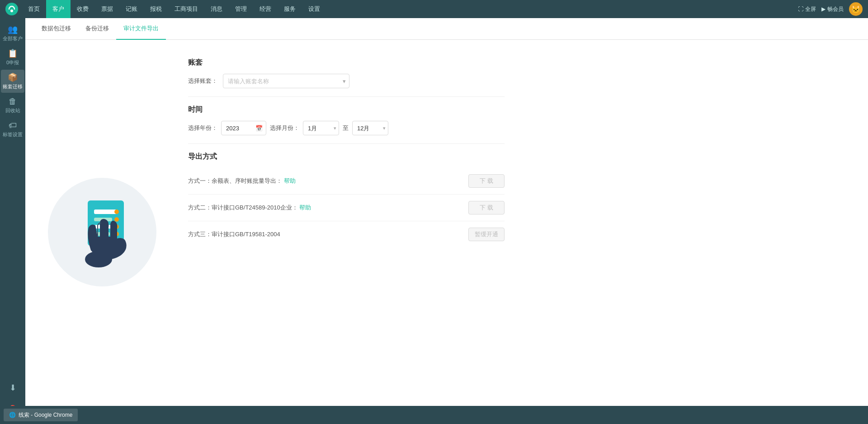 This screenshot has width=868, height=424. Describe the element at coordinates (290, 9) in the screenshot. I see `nav-service: 服务` at that location.